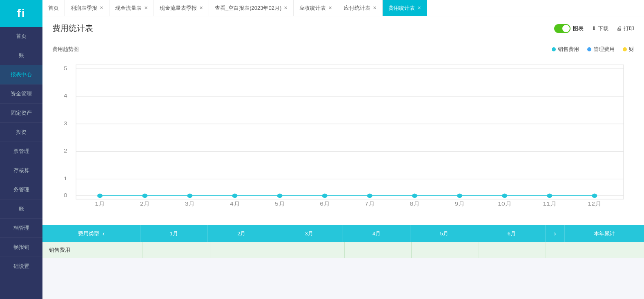 Image resolution: width=644 pixels, height=299 pixels. Describe the element at coordinates (280, 204) in the screenshot. I see `svg-text: 5月` at that location.